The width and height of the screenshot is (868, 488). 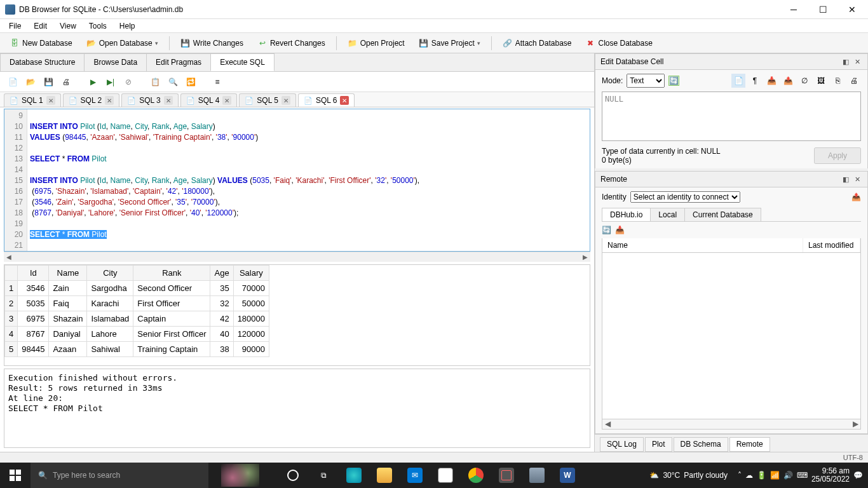 I want to click on notifications-icon: 💬, so click(x=858, y=475).